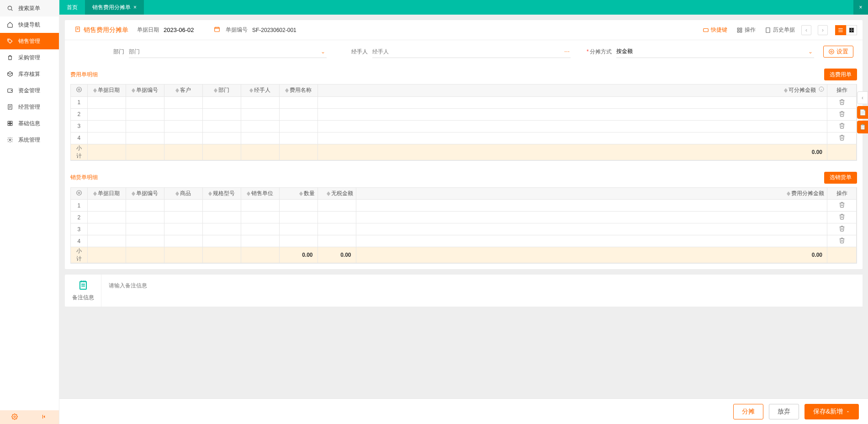 The width and height of the screenshot is (868, 424). What do you see at coordinates (183, 194) in the screenshot?
I see `col-header: 商品` at bounding box center [183, 194].